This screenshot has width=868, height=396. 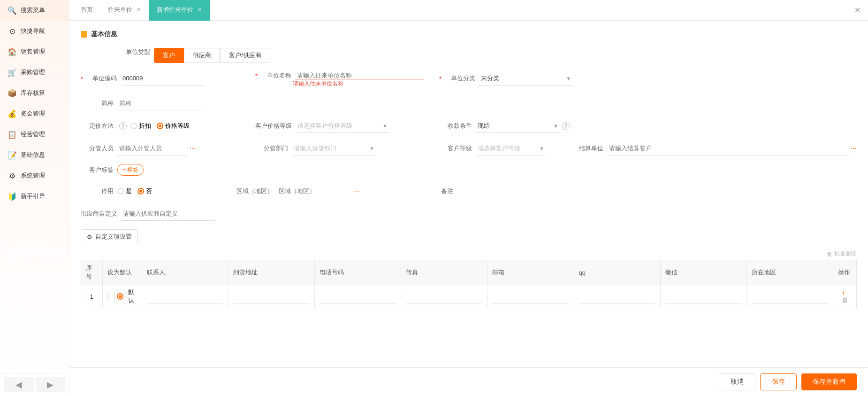 What do you see at coordinates (617, 296) in the screenshot?
I see `qq-input` at bounding box center [617, 296].